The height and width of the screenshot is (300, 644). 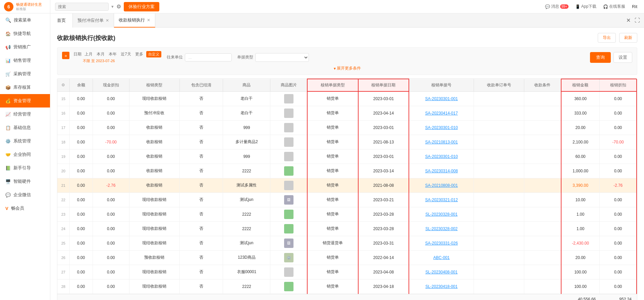 I want to click on expand-conditions-btn: ▾ 展开更多条件, so click(x=347, y=69).